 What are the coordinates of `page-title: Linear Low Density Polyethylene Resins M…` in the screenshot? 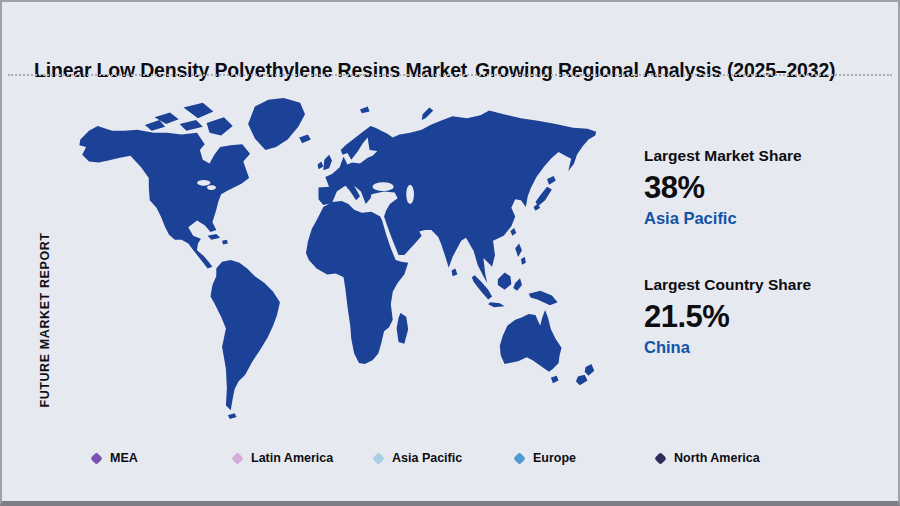 It's located at (250, 70).